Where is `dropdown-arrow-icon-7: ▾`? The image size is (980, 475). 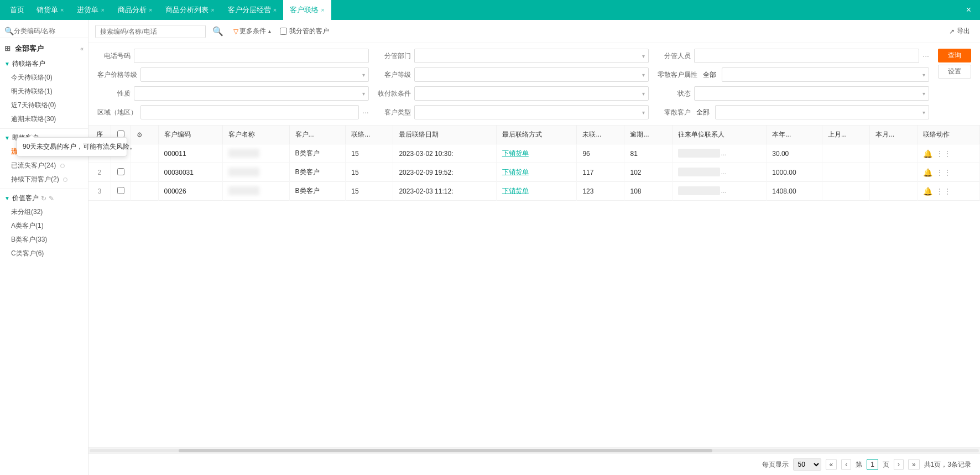 dropdown-arrow-icon-7: ▾ is located at coordinates (924, 94).